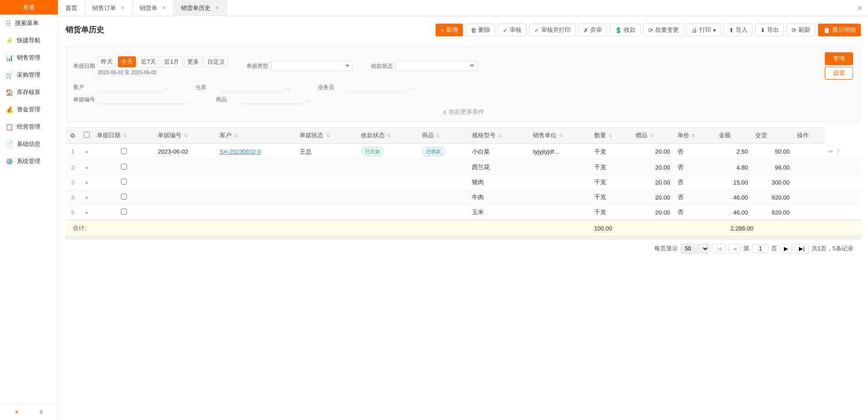 This screenshot has height=420, width=868. What do you see at coordinates (612, 135) in the screenshot?
I see `col-qty: 数量 ⇅` at bounding box center [612, 135].